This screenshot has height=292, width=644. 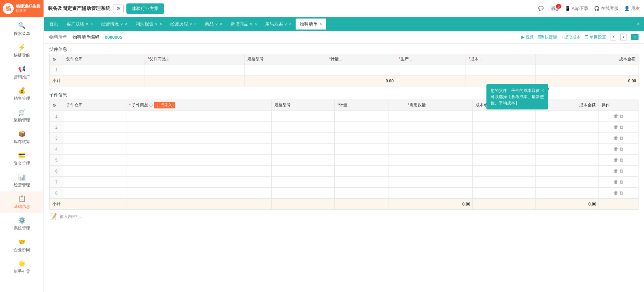 What do you see at coordinates (195, 24) in the screenshot?
I see `tab-history-close: ×` at bounding box center [195, 24].